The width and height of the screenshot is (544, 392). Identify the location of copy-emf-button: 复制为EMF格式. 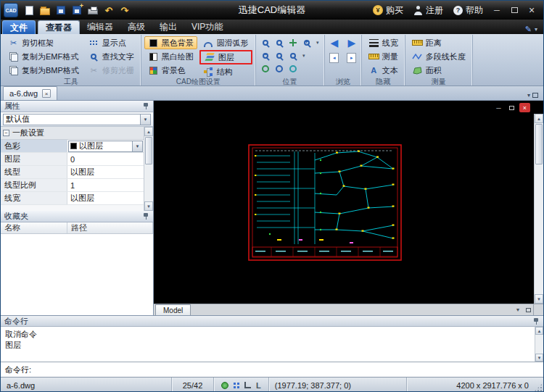
(44, 57).